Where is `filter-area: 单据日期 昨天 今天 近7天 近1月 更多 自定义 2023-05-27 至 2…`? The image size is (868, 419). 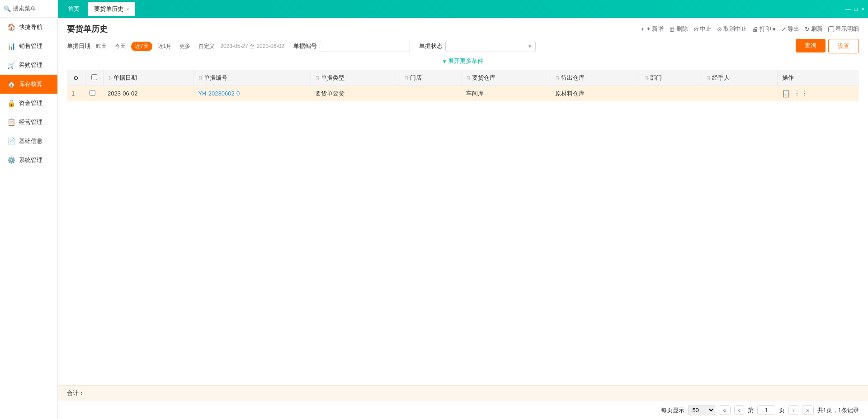 filter-area: 单据日期 昨天 今天 近7天 近1月 更多 自定义 2023-05-27 至 2… is located at coordinates (463, 52).